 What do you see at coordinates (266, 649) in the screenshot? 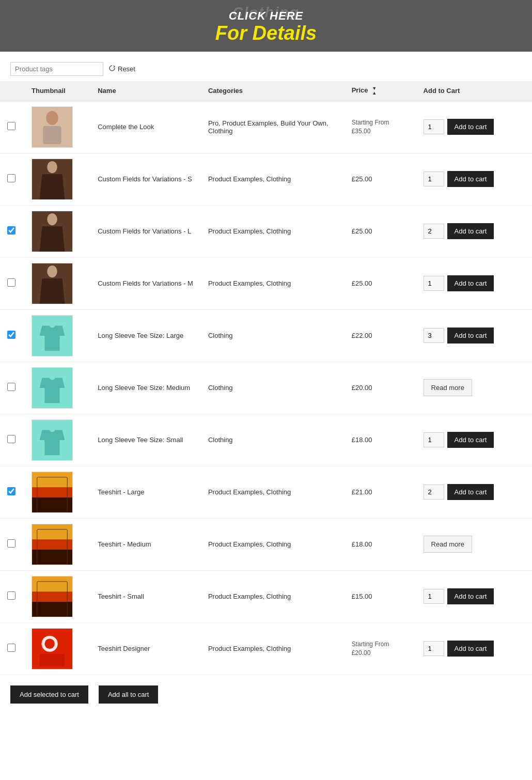
I see `table-row: Teeshirt DesignerProduct Examples, Cloth…` at bounding box center [266, 649].